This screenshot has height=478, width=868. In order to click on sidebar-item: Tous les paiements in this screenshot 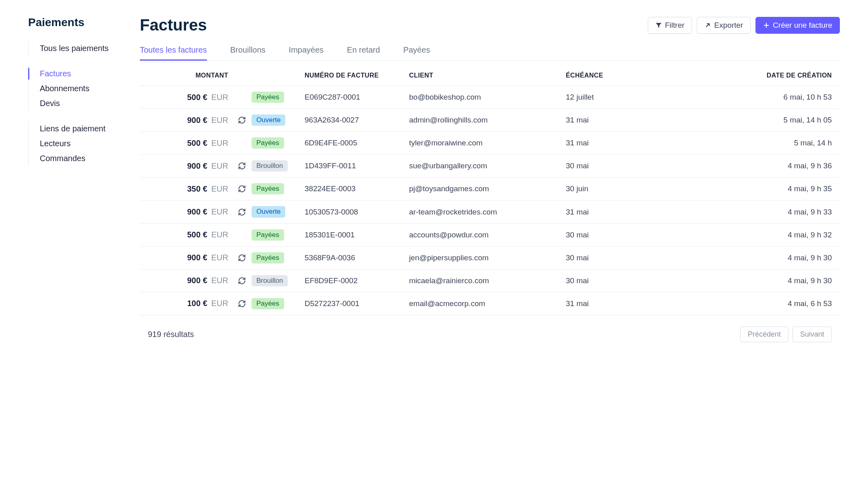, I will do `click(80, 48)`.